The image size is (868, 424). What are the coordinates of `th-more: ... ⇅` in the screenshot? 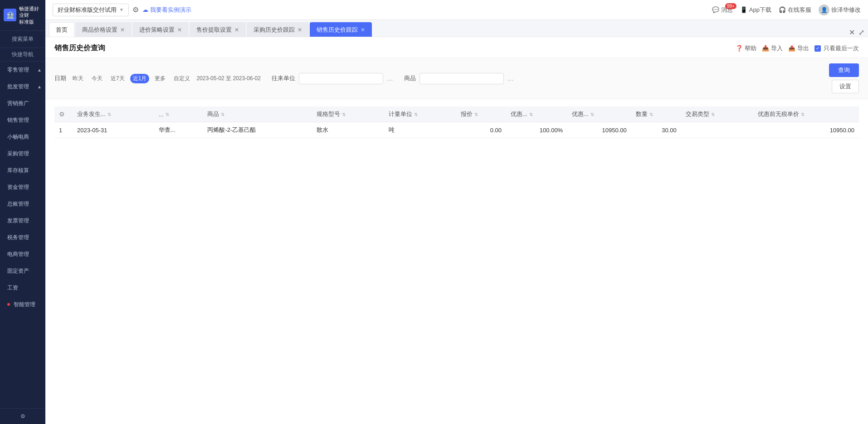 It's located at (179, 114).